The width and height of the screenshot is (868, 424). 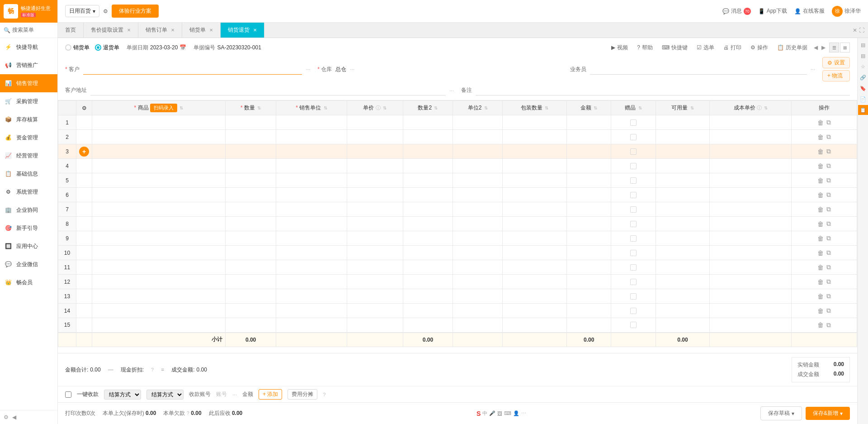 What do you see at coordinates (863, 67) in the screenshot?
I see `rp-star-icon: ☆` at bounding box center [863, 67].